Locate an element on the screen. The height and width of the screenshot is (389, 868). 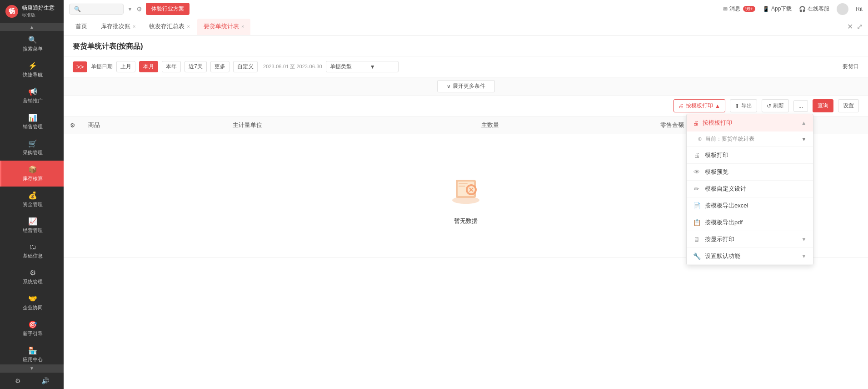
highlight-button: 体验行业方案 is located at coordinates (168, 9).